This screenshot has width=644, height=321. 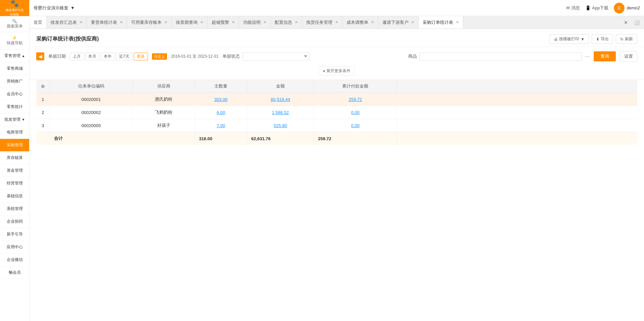 What do you see at coordinates (372, 22) in the screenshot?
I see `tab-close-cost-adjust: ✕` at bounding box center [372, 22].